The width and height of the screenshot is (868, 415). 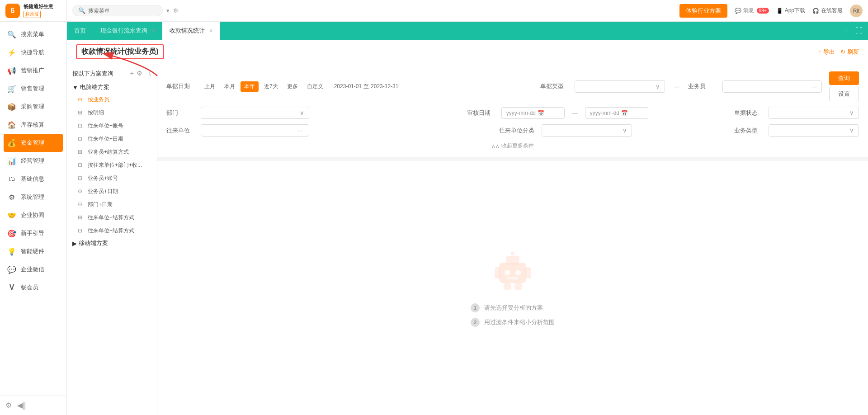 I want to click on search-input, so click(x=120, y=11).